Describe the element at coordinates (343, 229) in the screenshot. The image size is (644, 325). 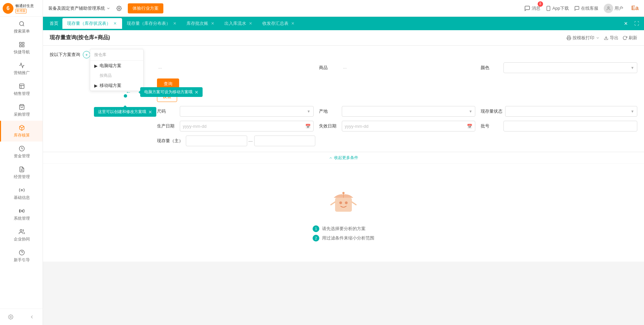
I see `empty-step-1: 1 请先选择要分析的方案` at that location.